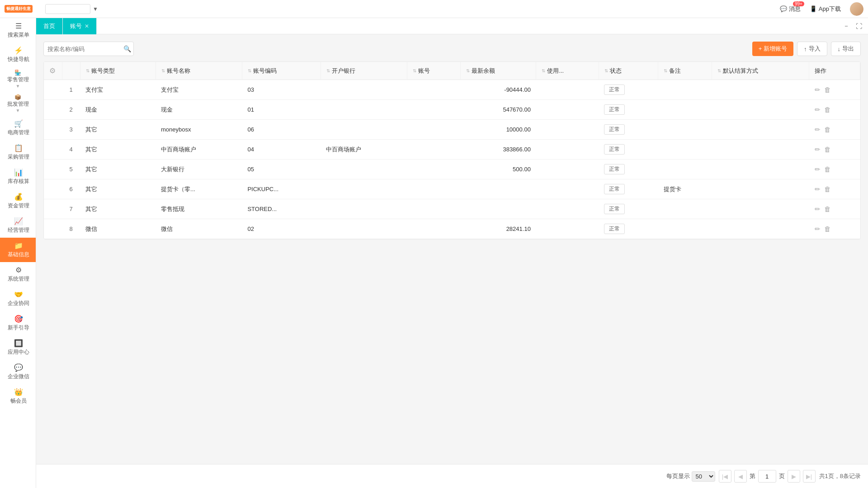  I want to click on th-account-type: ⇅ 账号类型, so click(118, 71).